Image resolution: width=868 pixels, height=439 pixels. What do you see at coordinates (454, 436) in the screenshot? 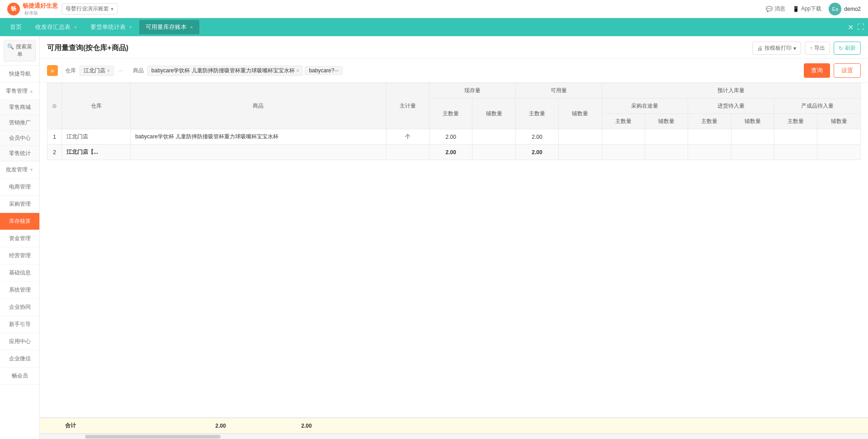
I see `horizontal-scrollbar` at bounding box center [454, 436].